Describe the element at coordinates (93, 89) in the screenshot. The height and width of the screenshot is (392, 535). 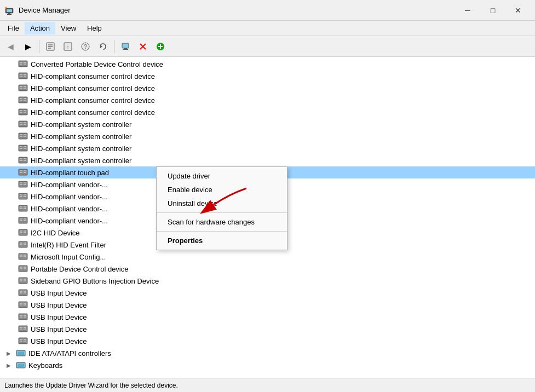
I see `device-label: HID-compliant consumer control device` at that location.